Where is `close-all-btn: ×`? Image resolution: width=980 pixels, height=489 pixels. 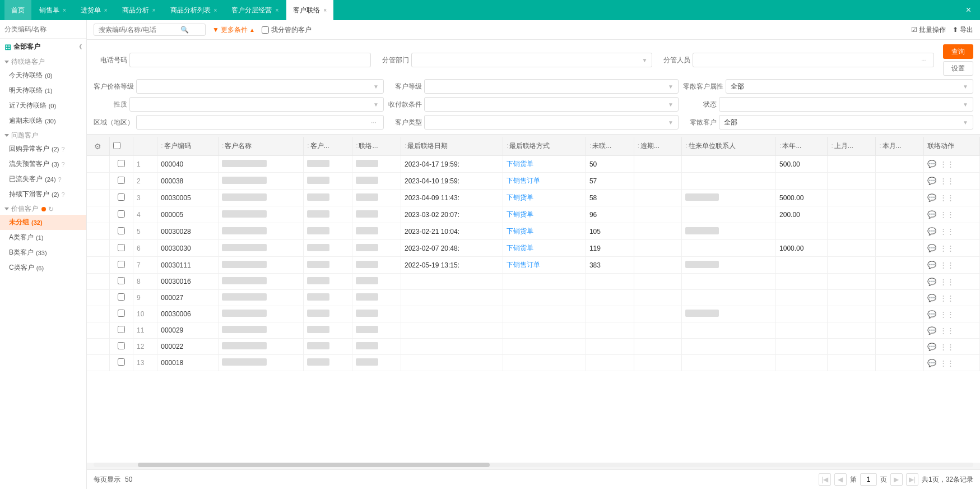 close-all-btn: × is located at coordinates (968, 10).